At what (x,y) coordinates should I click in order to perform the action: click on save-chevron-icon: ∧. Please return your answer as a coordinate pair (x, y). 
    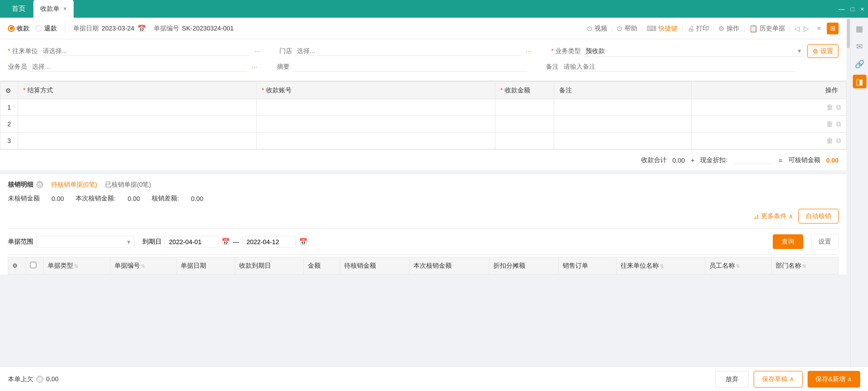
    Looking at the image, I should click on (850, 379).